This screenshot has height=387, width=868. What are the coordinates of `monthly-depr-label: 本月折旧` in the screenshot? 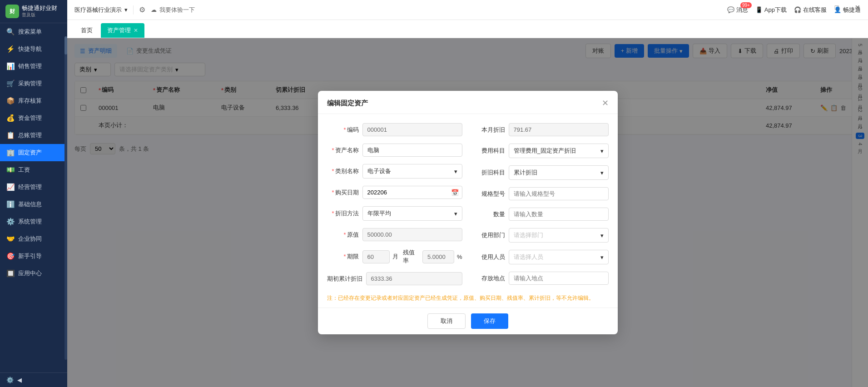 It's located at (489, 130).